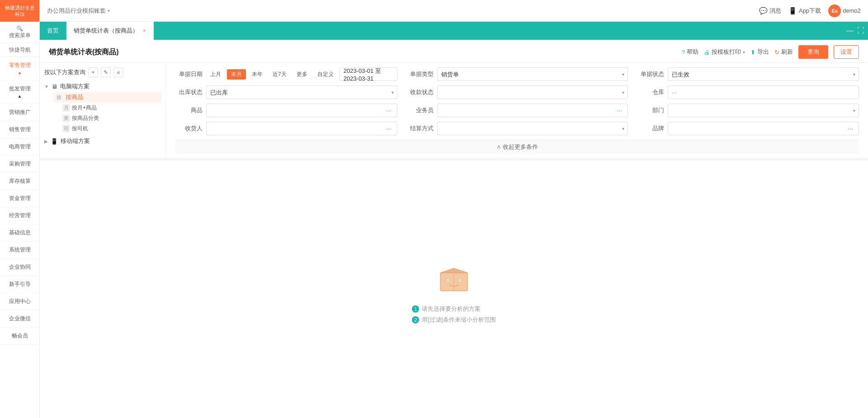  What do you see at coordinates (46, 141) in the screenshot?
I see `tree-mobile-arrow-icon: ▶` at bounding box center [46, 141].